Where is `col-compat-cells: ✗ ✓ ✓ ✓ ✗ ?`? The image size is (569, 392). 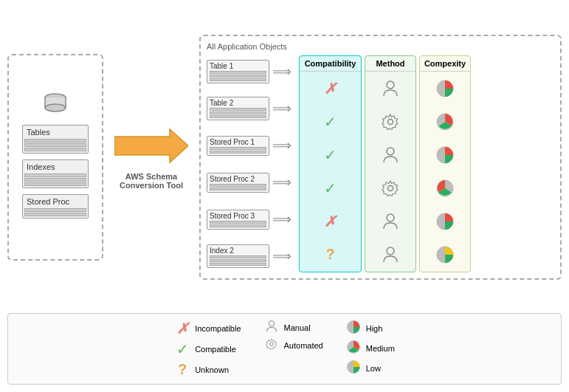
col-compat-cells: ✗ ✓ ✓ ✓ ✗ ? is located at coordinates (331, 171).